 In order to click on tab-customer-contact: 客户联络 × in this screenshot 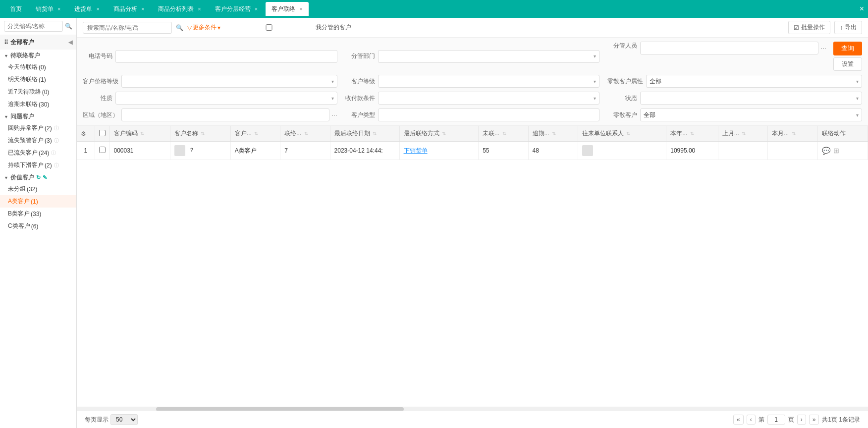, I will do `click(287, 9)`.